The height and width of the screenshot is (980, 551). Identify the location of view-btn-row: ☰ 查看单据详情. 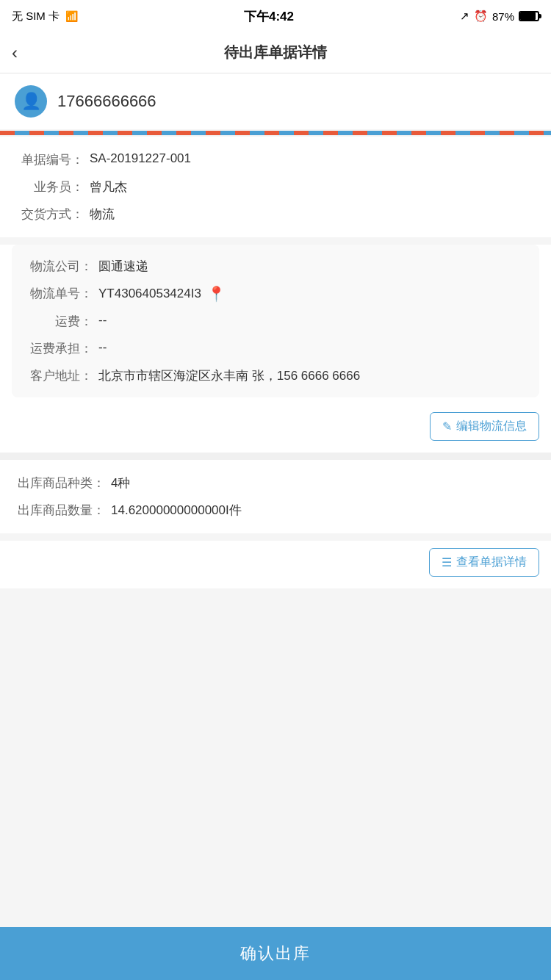
(276, 564).